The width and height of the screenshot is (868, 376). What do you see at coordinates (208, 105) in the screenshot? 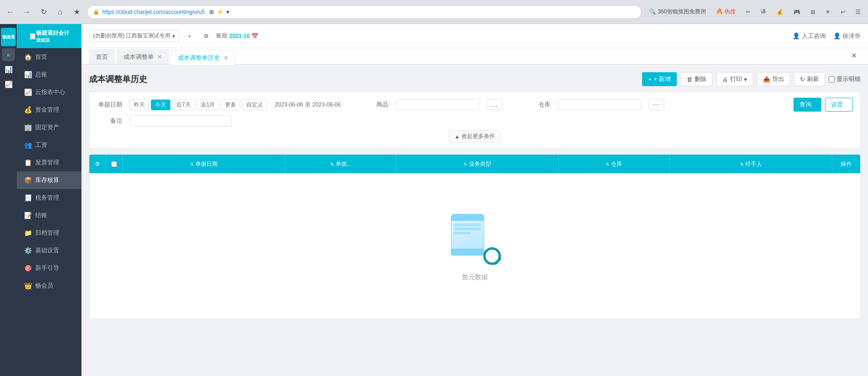
I see `last1month-btn: 近1月` at bounding box center [208, 105].